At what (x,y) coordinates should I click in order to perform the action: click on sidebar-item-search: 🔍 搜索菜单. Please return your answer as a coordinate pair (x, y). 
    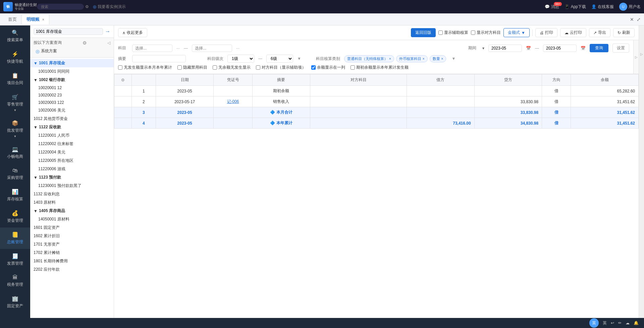
    Looking at the image, I should click on (15, 36).